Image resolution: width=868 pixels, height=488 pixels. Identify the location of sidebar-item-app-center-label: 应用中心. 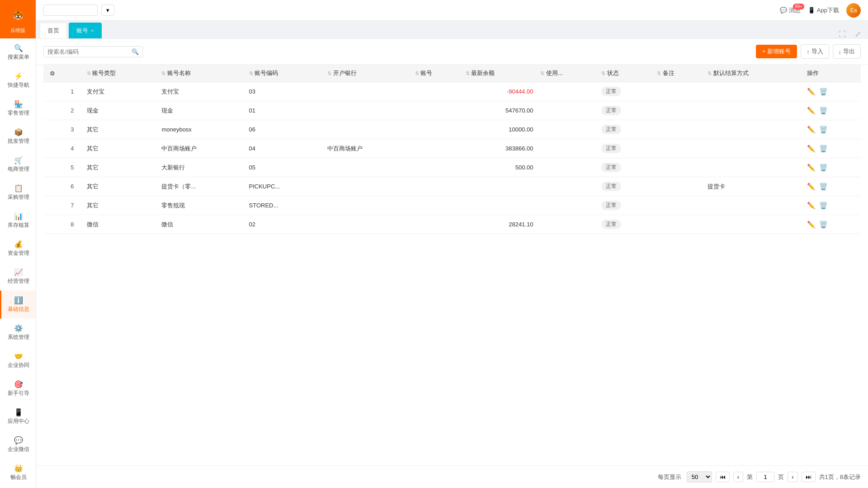
(19, 421).